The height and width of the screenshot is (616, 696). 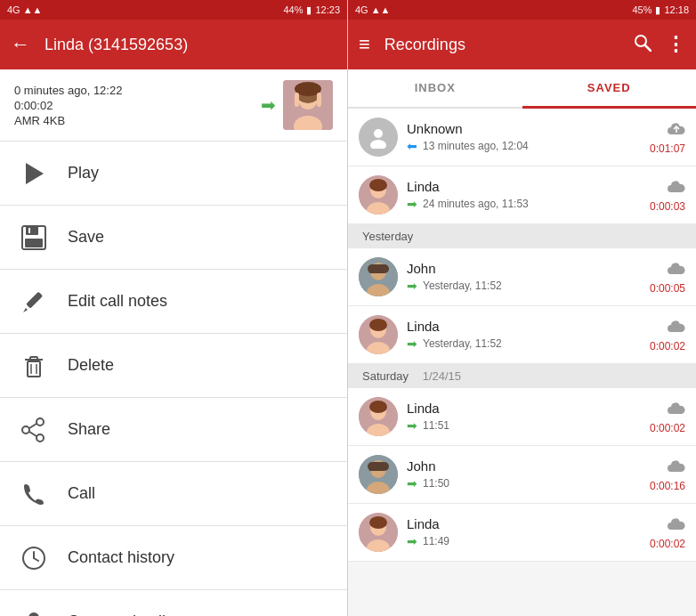 What do you see at coordinates (174, 604) in the screenshot?
I see `menu-item-contact-details: Contact details` at bounding box center [174, 604].